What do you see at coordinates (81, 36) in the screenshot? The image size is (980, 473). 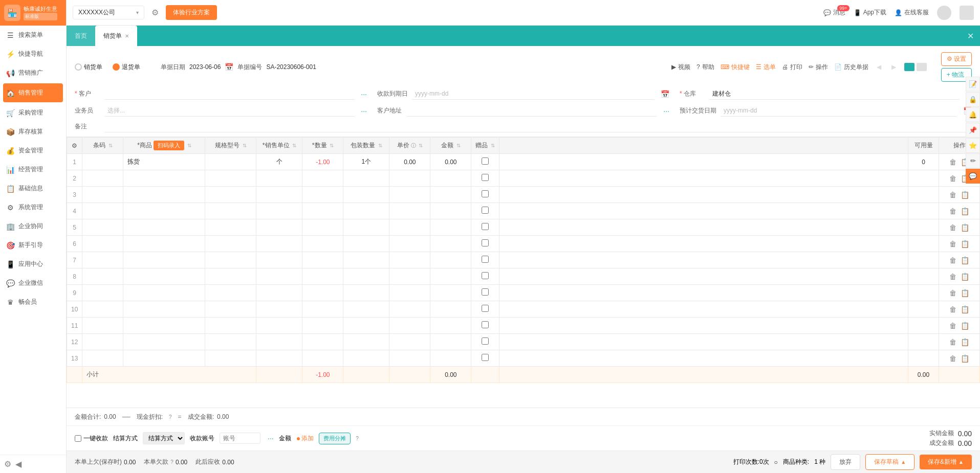 I see `tab-home: 首页` at bounding box center [81, 36].